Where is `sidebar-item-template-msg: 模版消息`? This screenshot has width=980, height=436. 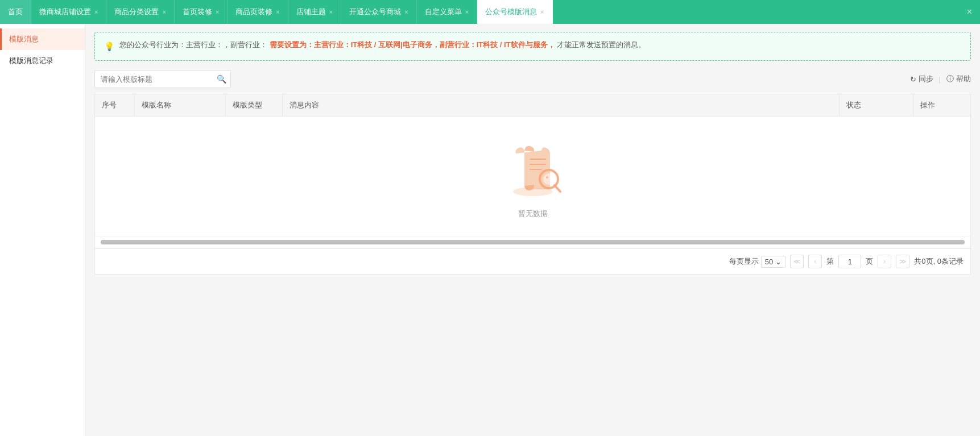
sidebar-item-template-msg: 模版消息 is located at coordinates (42, 39).